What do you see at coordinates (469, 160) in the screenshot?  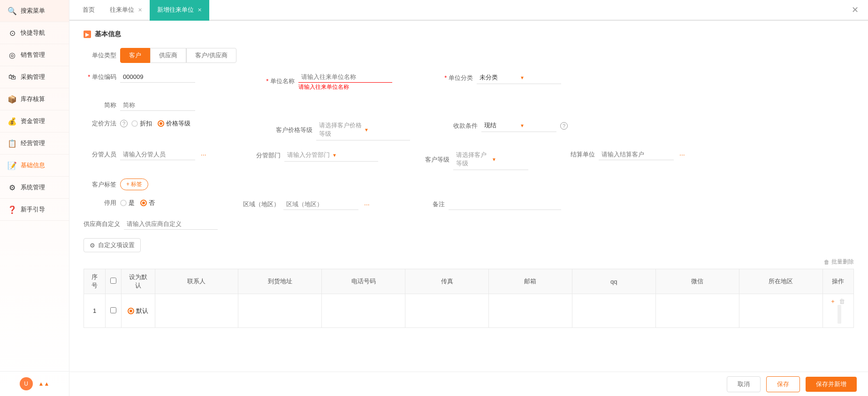 I see `manager-row: 分管人员 ··· 分管部门 请输入分管部门 ▼ 客户等级 请选择客户等级 ▼ 结…` at bounding box center [469, 160].